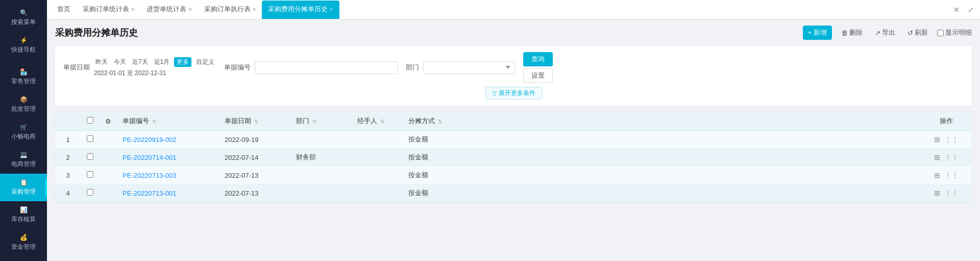  What do you see at coordinates (662, 140) in the screenshot?
I see `cell-split-method: 按金额` at bounding box center [662, 140].